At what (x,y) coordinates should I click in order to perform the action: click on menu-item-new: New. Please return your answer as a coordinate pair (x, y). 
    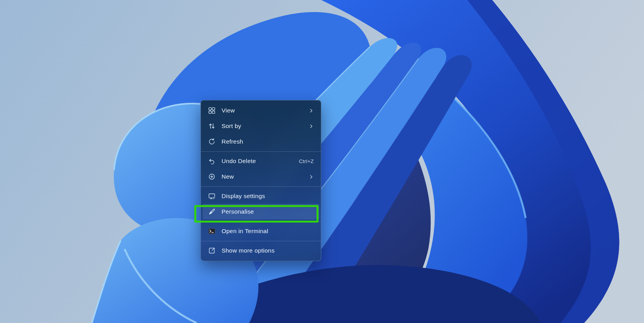
    Looking at the image, I should click on (261, 177).